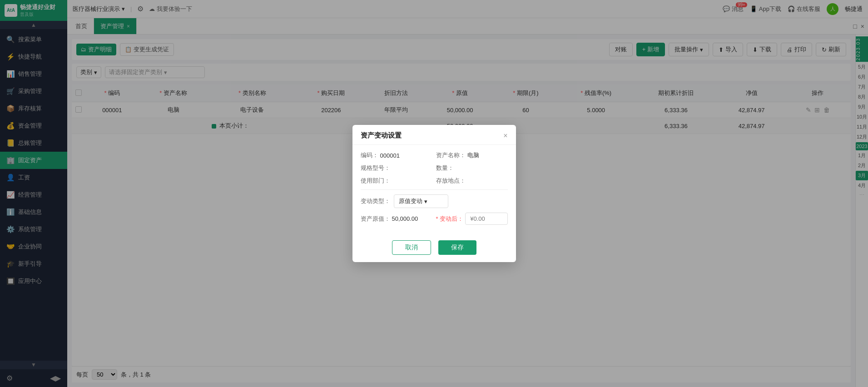  Describe the element at coordinates (375, 201) in the screenshot. I see `change-type-label: 变动类型：` at that location.